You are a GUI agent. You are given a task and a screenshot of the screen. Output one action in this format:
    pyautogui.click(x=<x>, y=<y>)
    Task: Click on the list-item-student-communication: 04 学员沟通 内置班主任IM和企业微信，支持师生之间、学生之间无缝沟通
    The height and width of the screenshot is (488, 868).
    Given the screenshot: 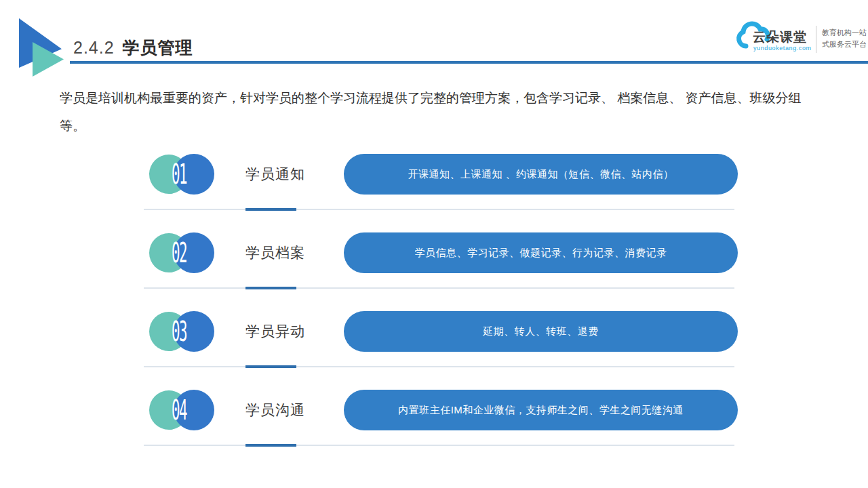 What is the action you would take?
    pyautogui.click(x=440, y=424)
    